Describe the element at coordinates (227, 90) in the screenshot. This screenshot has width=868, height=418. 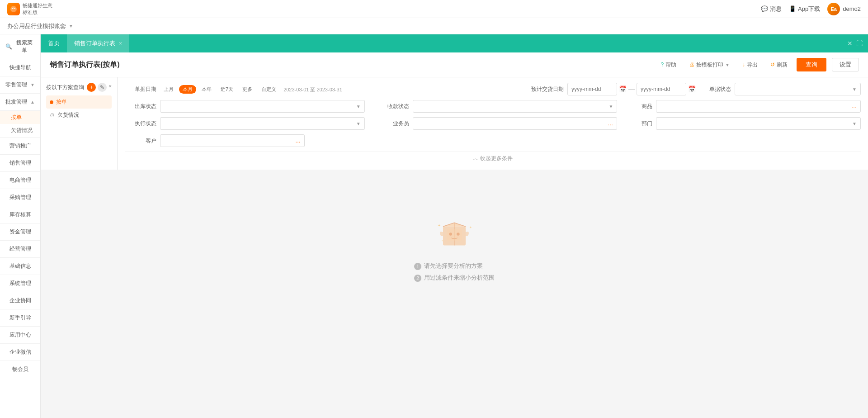
I see `date-tag-7days: 近7天` at that location.